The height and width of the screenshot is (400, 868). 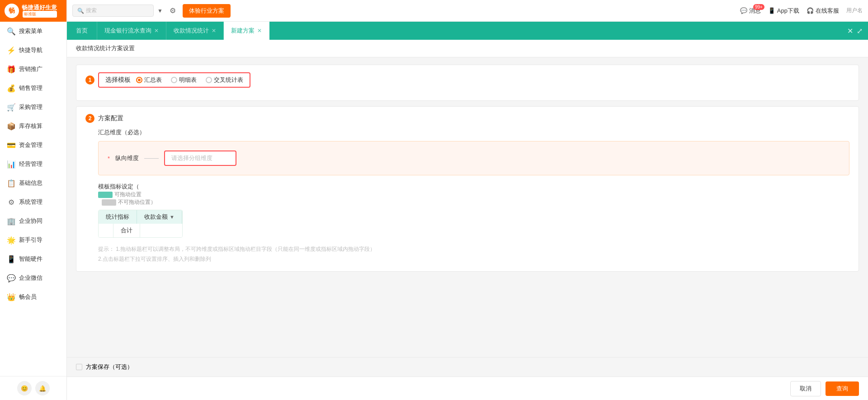 I want to click on enterprise-icon: 🏢, so click(x=11, y=221).